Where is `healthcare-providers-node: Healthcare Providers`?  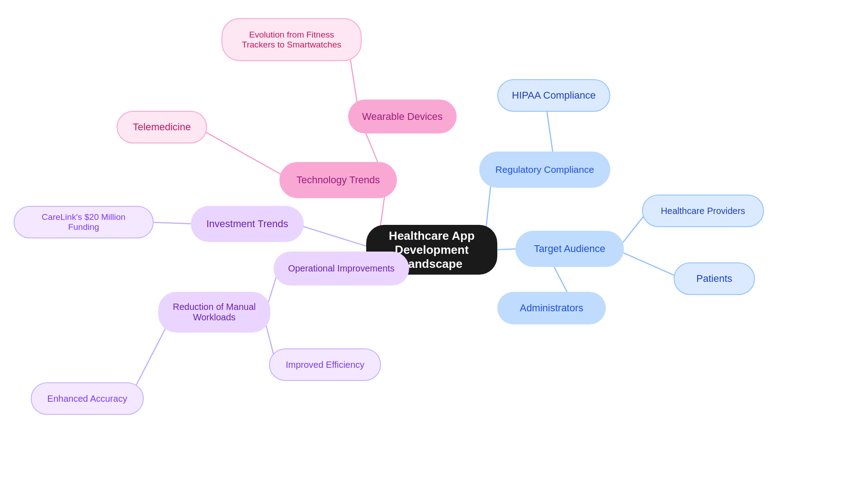
healthcare-providers-node: Healthcare Providers is located at coordinates (703, 211).